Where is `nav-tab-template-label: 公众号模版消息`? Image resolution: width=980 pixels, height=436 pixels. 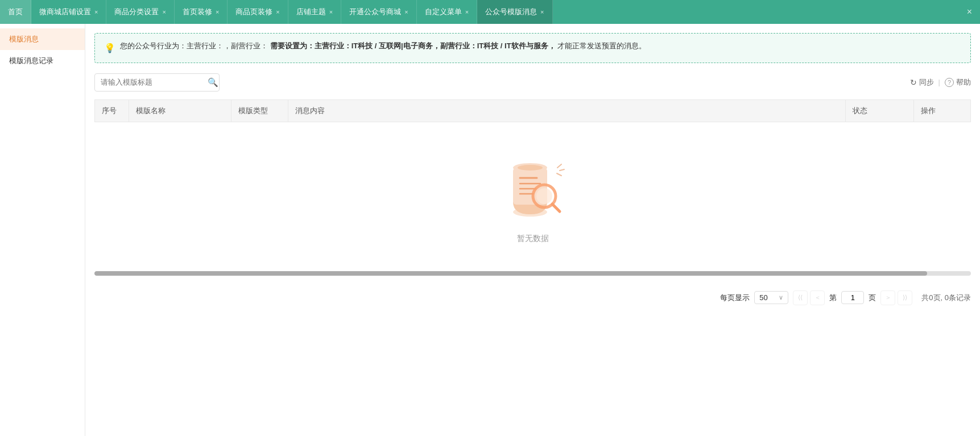
nav-tab-template-label: 公众号模版消息 is located at coordinates (511, 12).